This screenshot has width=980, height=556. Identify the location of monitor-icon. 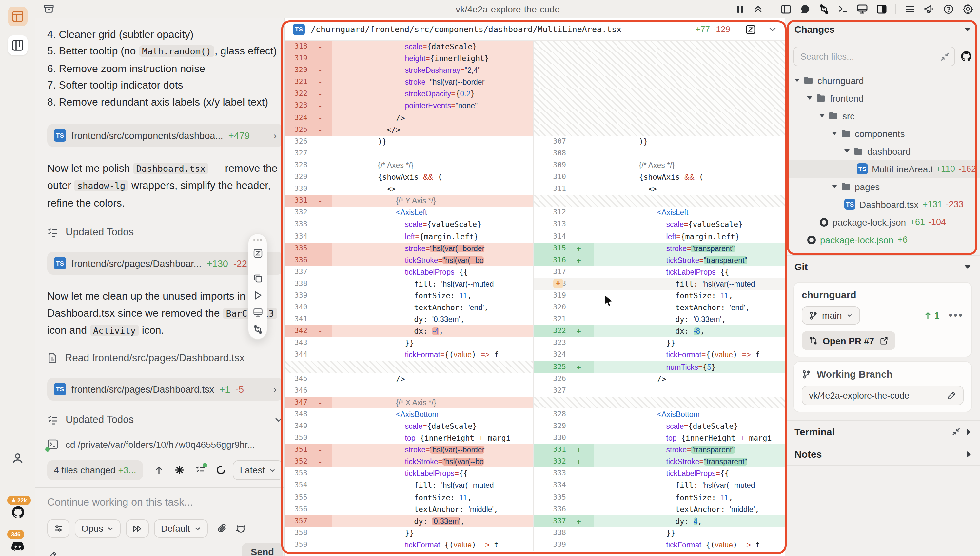
(862, 9).